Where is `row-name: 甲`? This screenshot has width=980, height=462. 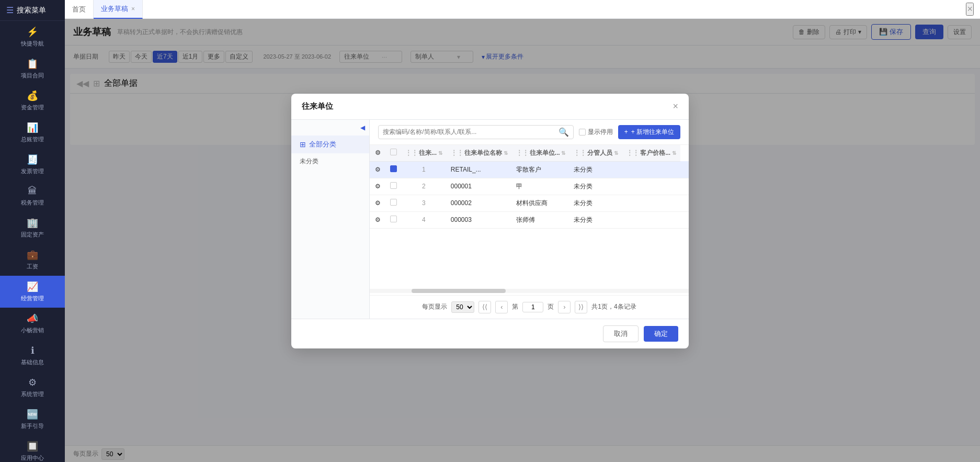 row-name: 甲 is located at coordinates (541, 186).